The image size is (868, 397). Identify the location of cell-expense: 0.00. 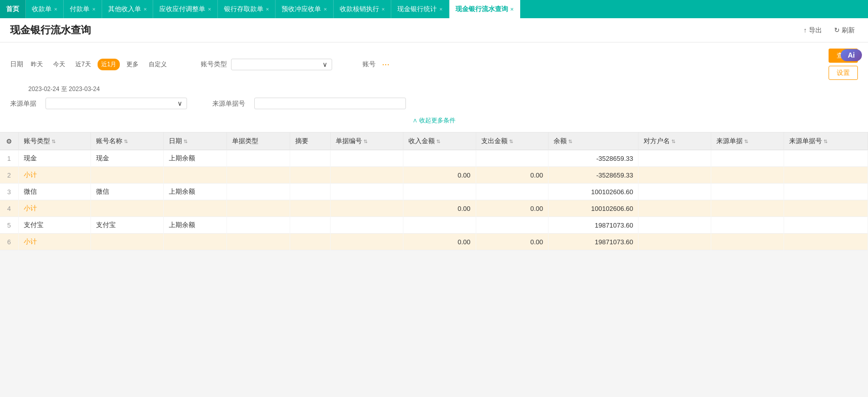
(512, 175).